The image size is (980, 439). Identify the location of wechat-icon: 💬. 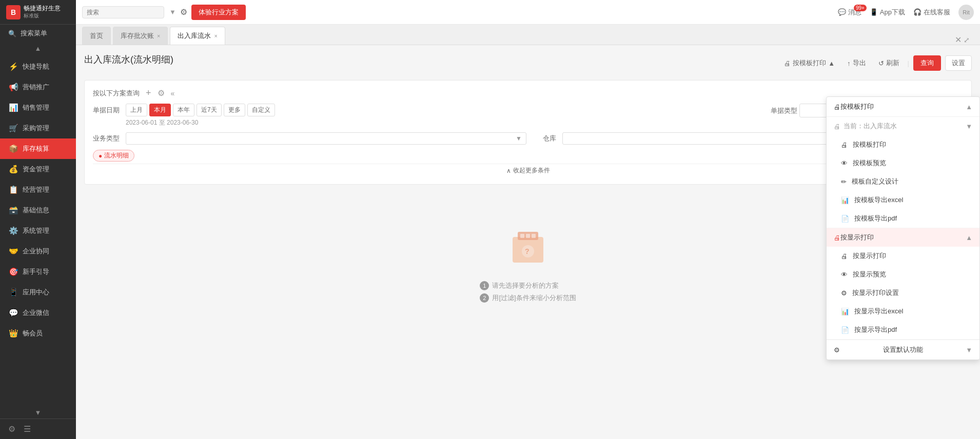
(13, 313).